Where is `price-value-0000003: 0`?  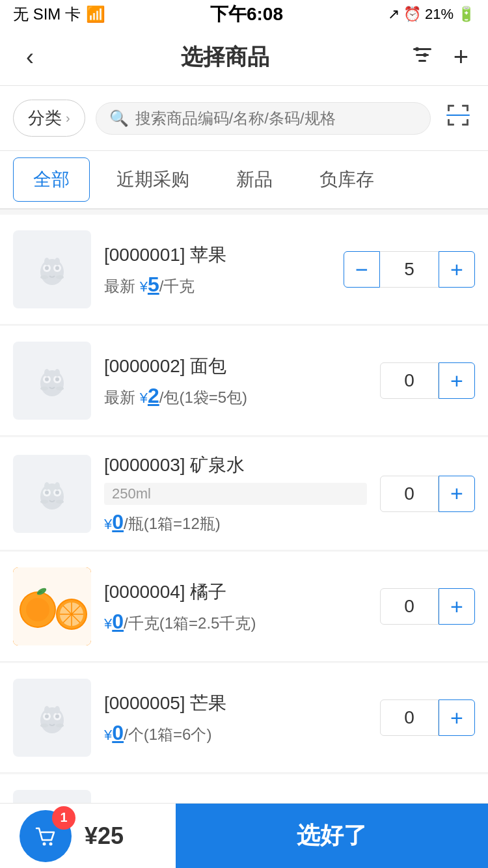
price-value-0000003: 0 is located at coordinates (118, 522).